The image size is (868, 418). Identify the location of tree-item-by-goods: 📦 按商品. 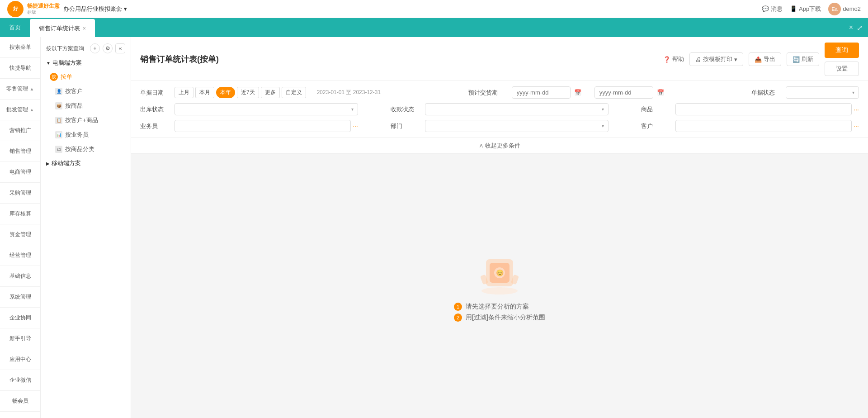
(86, 106).